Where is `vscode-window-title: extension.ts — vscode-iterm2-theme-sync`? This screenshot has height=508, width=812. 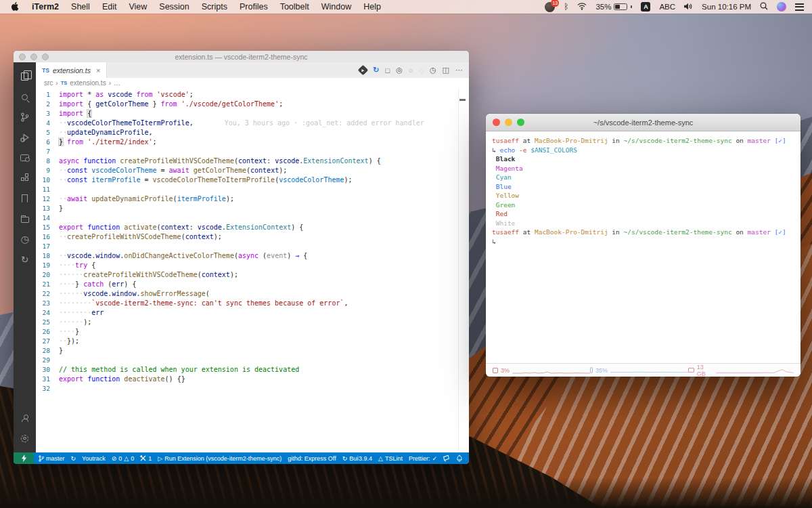
vscode-window-title: extension.ts — vscode-iterm2-theme-sync is located at coordinates (241, 57).